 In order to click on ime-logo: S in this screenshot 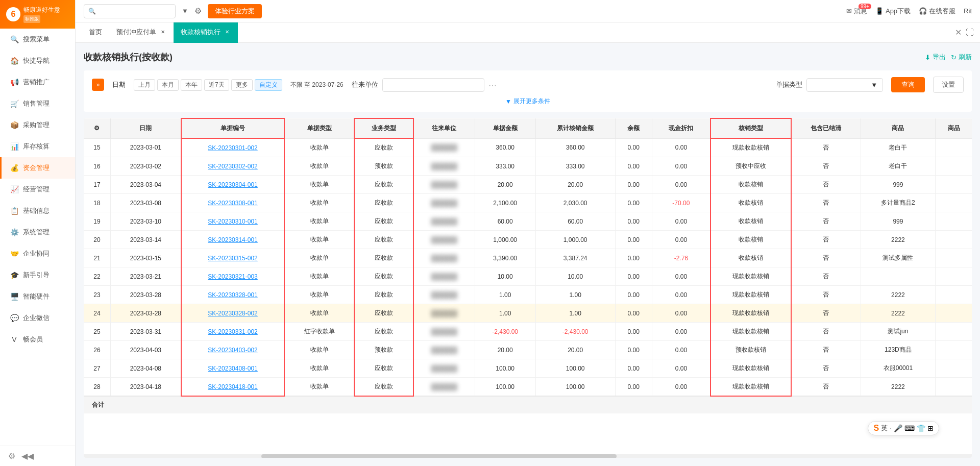, I will do `click(876, 428)`.